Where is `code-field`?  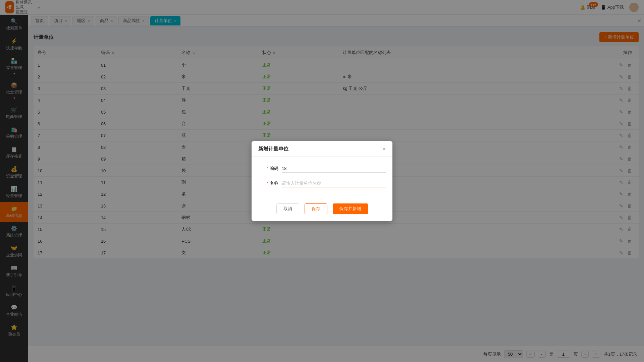 code-field is located at coordinates (334, 169).